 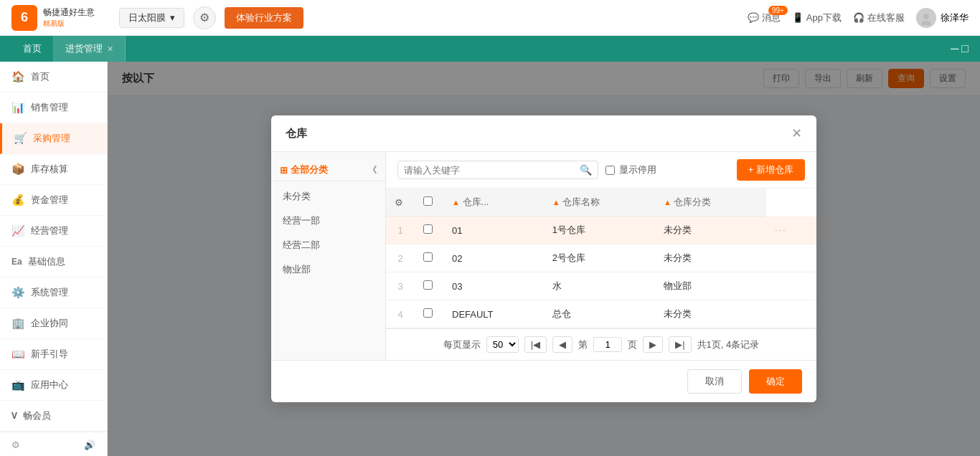 I want to click on category-header: ⊞ 全部分类 《, so click(x=329, y=171).